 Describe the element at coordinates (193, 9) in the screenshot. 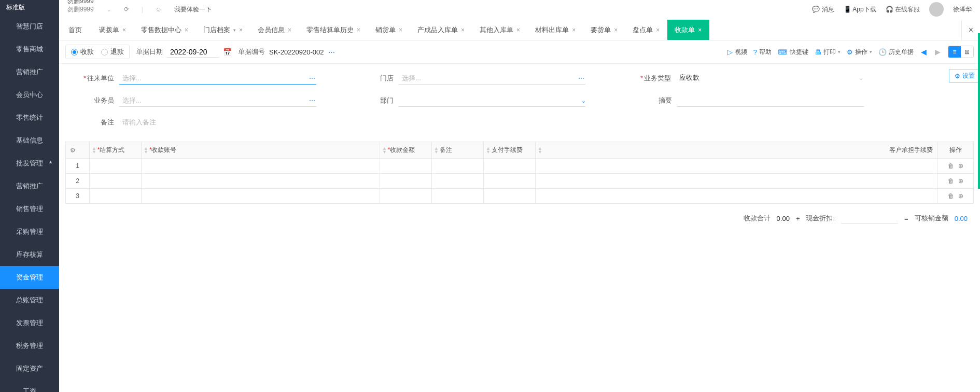

I see `try-text: 我要体验一下` at that location.